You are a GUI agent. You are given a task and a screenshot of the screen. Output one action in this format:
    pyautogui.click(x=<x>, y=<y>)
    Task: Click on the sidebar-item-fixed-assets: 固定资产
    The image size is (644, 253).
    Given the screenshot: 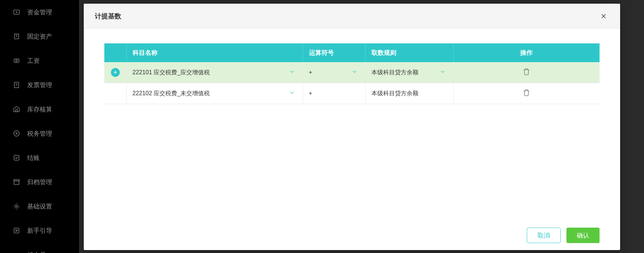 What is the action you would take?
    pyautogui.click(x=40, y=36)
    